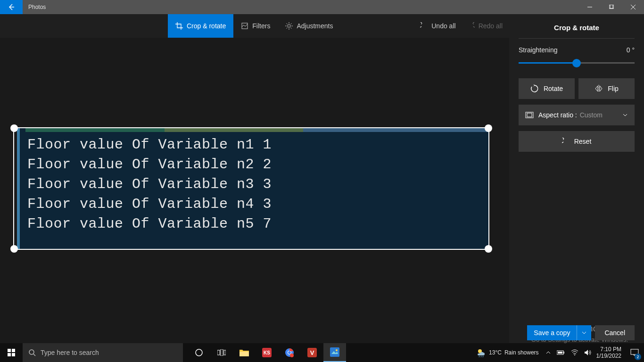 This screenshot has height=362, width=644. What do you see at coordinates (485, 26) in the screenshot?
I see `redo-all-button: Redo all` at bounding box center [485, 26].